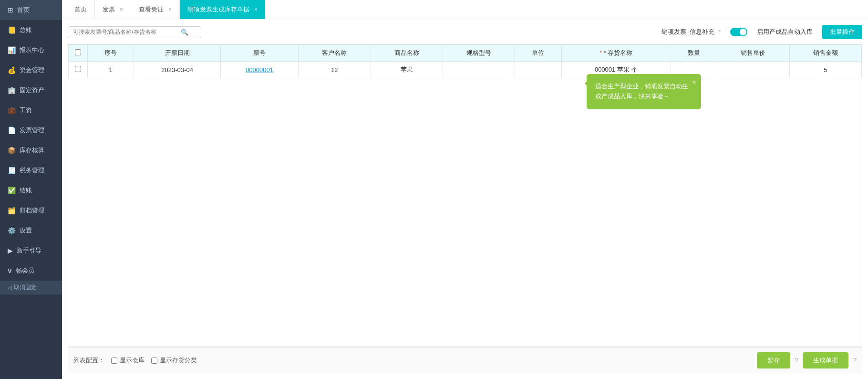 Image resolution: width=868 pixels, height=379 pixels. Describe the element at coordinates (31, 130) in the screenshot. I see `sidebar-item-invoice-mgmt: 📄 发票管理` at that location.